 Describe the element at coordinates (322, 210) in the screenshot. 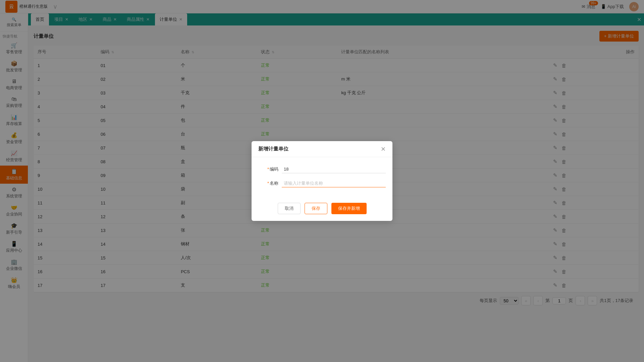

I see `modal-footer: 取消 保存 保存并新增` at that location.